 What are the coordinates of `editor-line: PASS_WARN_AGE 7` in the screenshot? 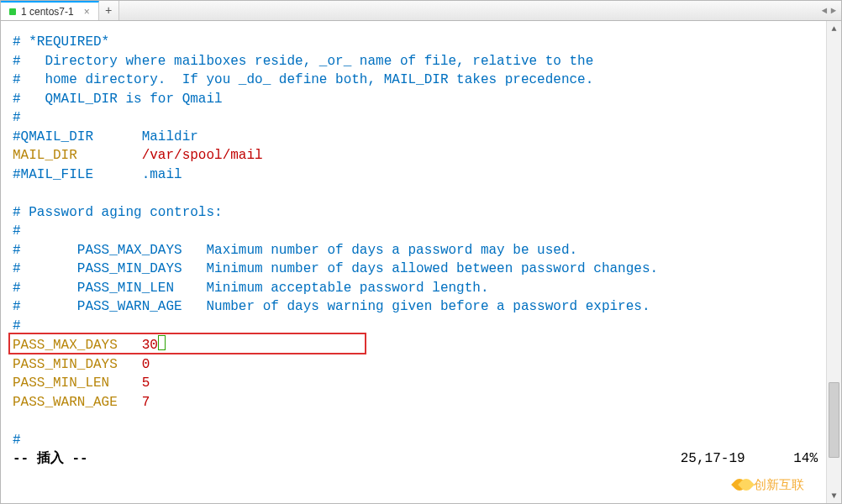 It's located at (415, 403).